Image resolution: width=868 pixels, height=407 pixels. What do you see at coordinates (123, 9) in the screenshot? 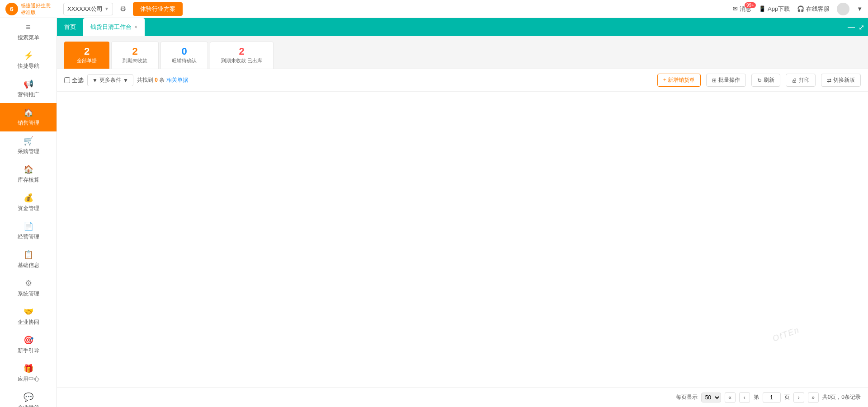
I see `settings-button: ⚙` at bounding box center [123, 9].